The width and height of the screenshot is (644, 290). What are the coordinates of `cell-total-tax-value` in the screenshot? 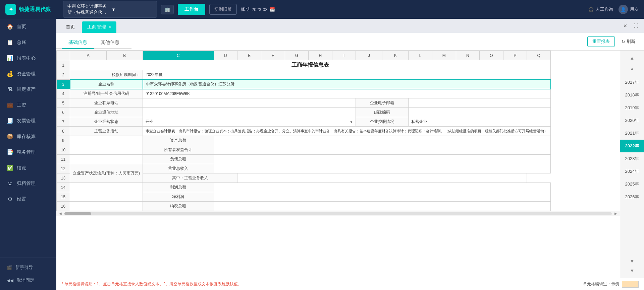 It's located at (382, 206).